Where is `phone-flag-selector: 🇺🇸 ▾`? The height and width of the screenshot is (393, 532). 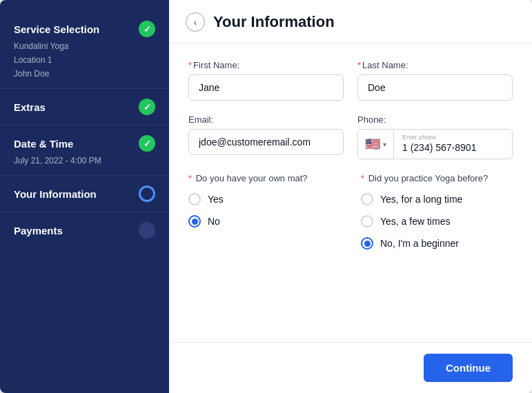 phone-flag-selector: 🇺🇸 ▾ is located at coordinates (376, 144).